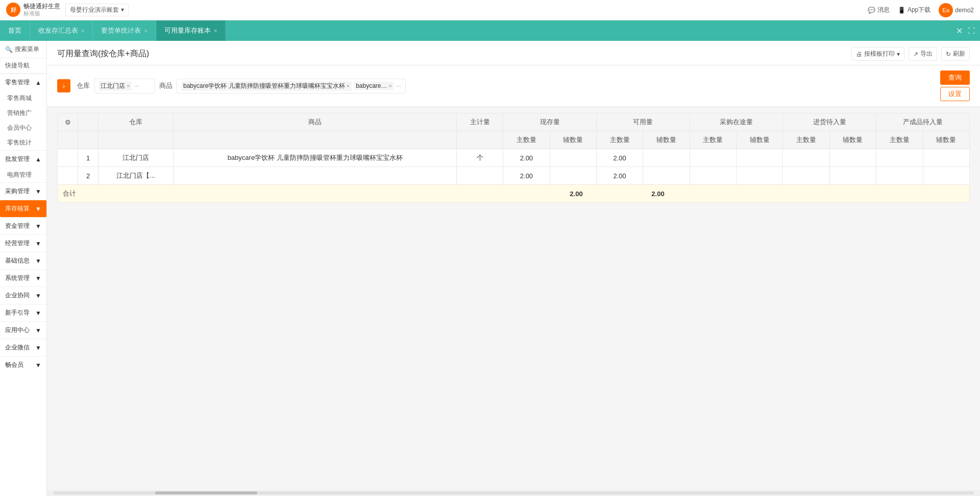 This screenshot has height=496, width=980. What do you see at coordinates (879, 10) in the screenshot?
I see `message-btn: 💬 消息` at bounding box center [879, 10].